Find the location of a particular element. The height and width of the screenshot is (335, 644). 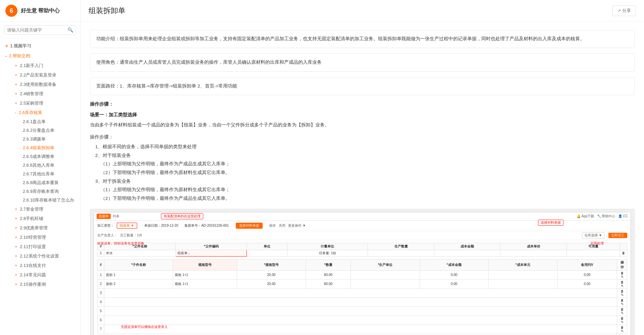

table-row: 组装单... is located at coordinates (211, 253).